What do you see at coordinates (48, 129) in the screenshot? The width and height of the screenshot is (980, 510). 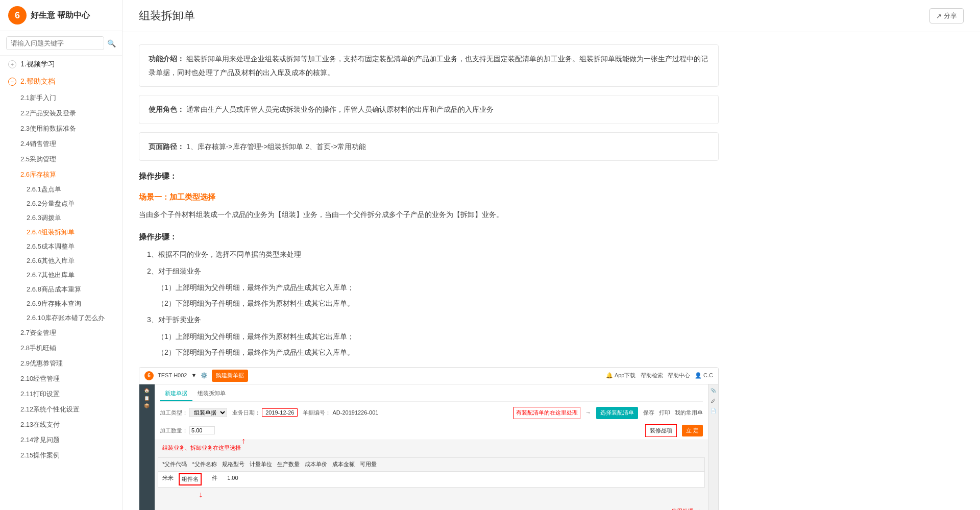 I see `sidebar-sub-label: 2.3使用前数据准备` at bounding box center [48, 129].